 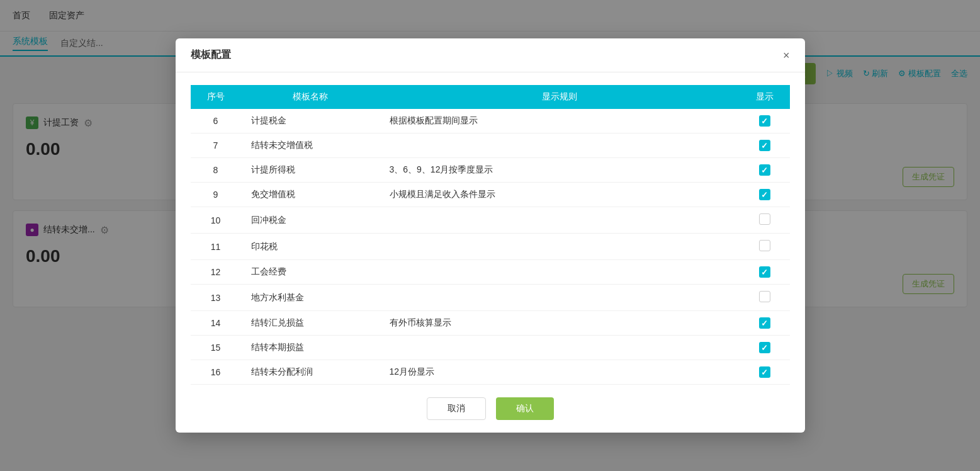 I want to click on cancel-button: 取消, so click(x=456, y=409).